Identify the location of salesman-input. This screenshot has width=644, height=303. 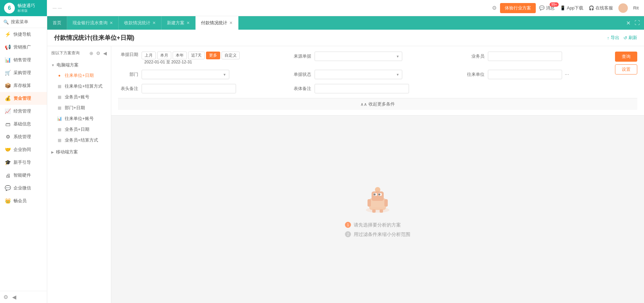
(525, 56).